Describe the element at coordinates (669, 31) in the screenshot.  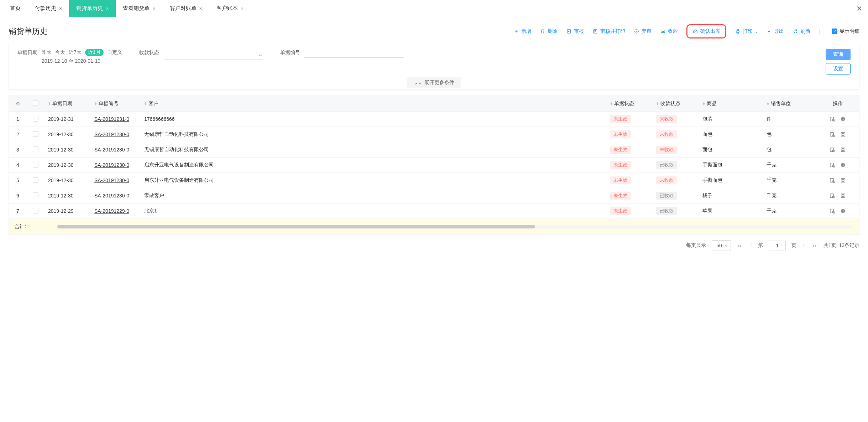
I see `receive-button: 收款` at that location.